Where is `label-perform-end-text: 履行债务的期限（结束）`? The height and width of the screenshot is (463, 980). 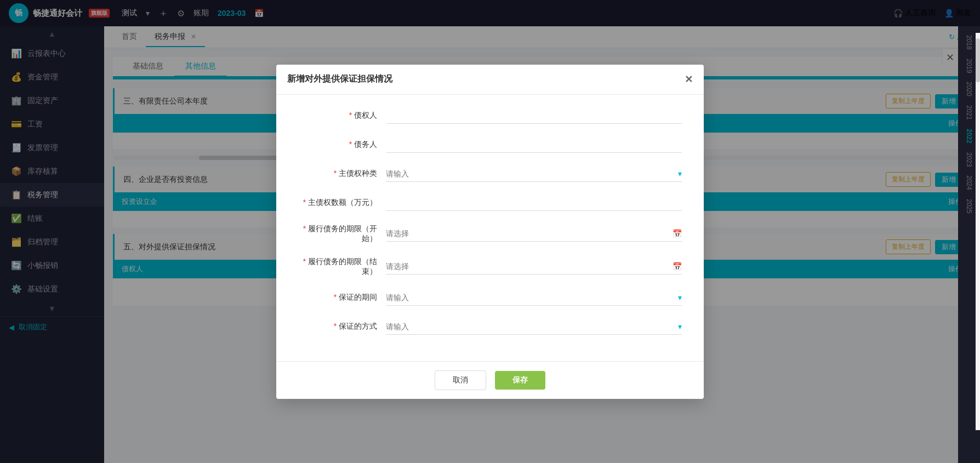 label-perform-end-text: 履行债务的期限（结束） is located at coordinates (343, 266).